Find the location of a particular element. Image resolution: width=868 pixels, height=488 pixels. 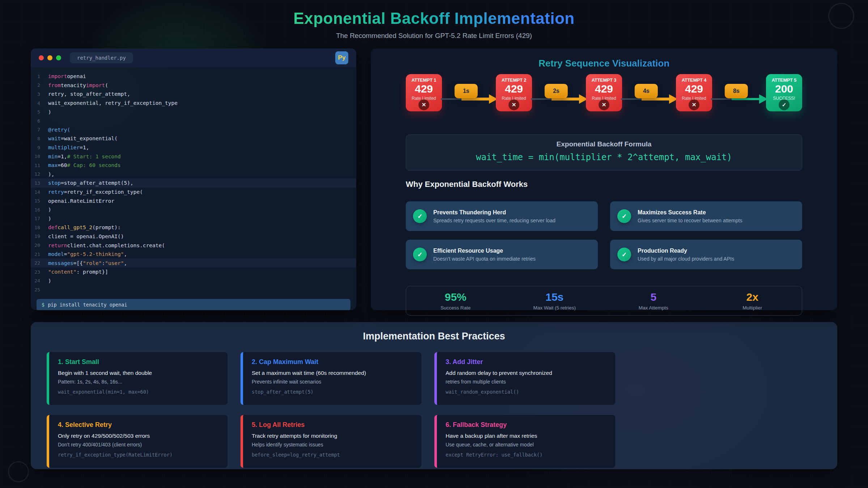

code-token-plain: =wait_exponential( is located at coordinates (89, 138).